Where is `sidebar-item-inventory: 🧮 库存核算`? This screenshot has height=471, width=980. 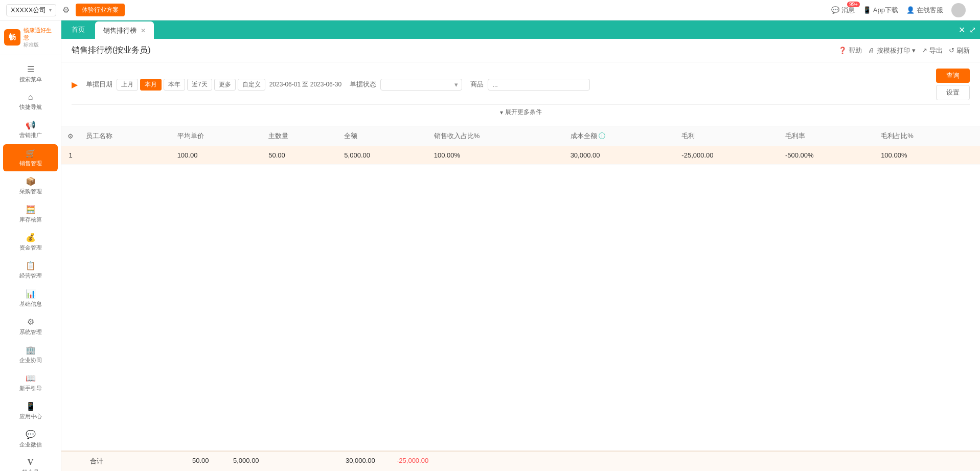 sidebar-item-inventory: 🧮 库存核算 is located at coordinates (31, 214).